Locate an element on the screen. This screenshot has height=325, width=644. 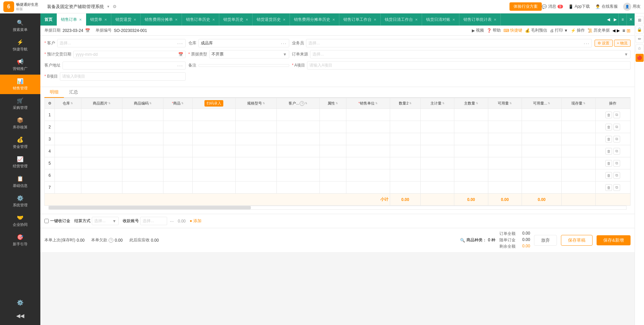
tab-sales-order-history: 销售订单历史 ✕ is located at coordinates (200, 19).